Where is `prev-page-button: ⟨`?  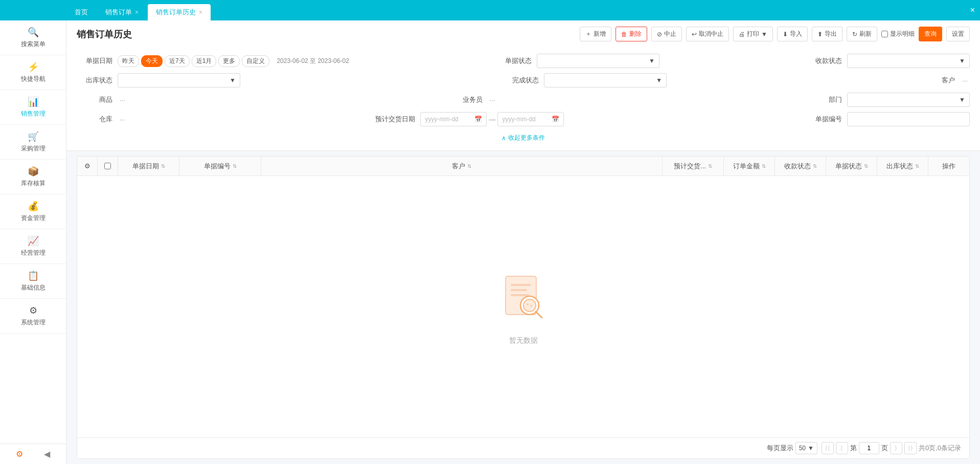
prev-page-button: ⟨ is located at coordinates (842, 448).